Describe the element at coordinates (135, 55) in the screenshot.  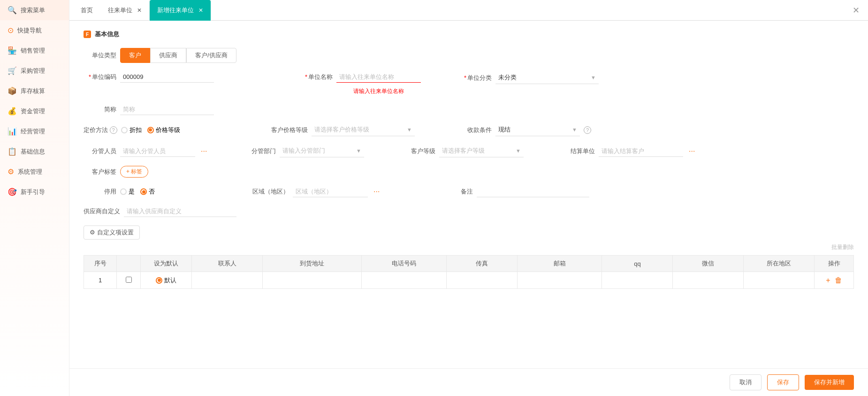
I see `unit-type-customer: 客户` at that location.